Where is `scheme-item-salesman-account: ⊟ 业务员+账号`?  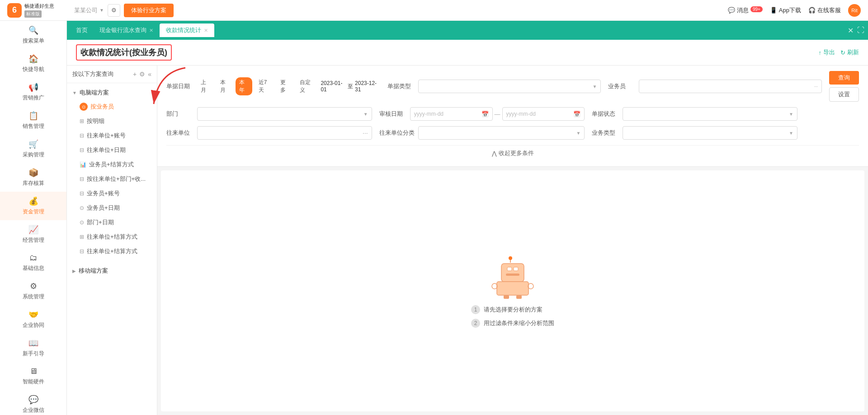
scheme-item-salesman-account: ⊟ 业务员+账号 is located at coordinates (112, 193).